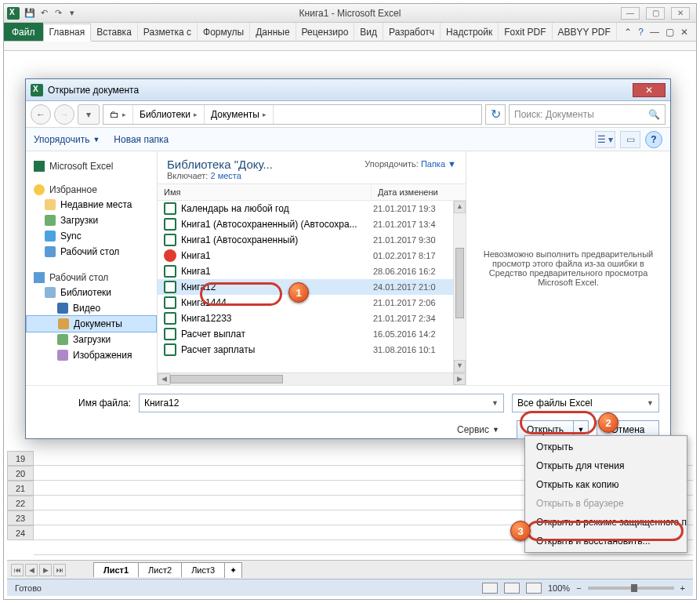 This screenshot has height=603, width=700. Describe the element at coordinates (20, 518) in the screenshot. I see `row-header: 23` at that location.